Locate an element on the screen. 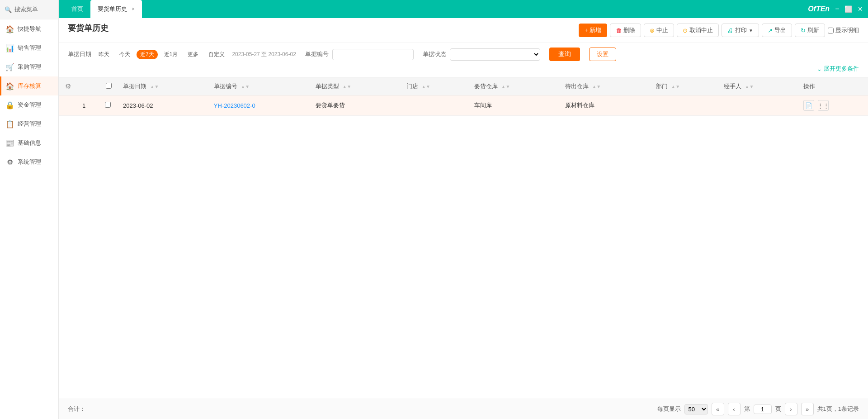 The image size is (868, 419). row-number-cell: YH-20230602-0 is located at coordinates (259, 106).